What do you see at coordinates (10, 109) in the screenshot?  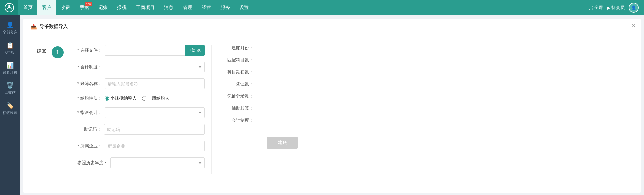 I see `sidebar-item-tags: 🏷️ 标签设置` at bounding box center [10, 109].